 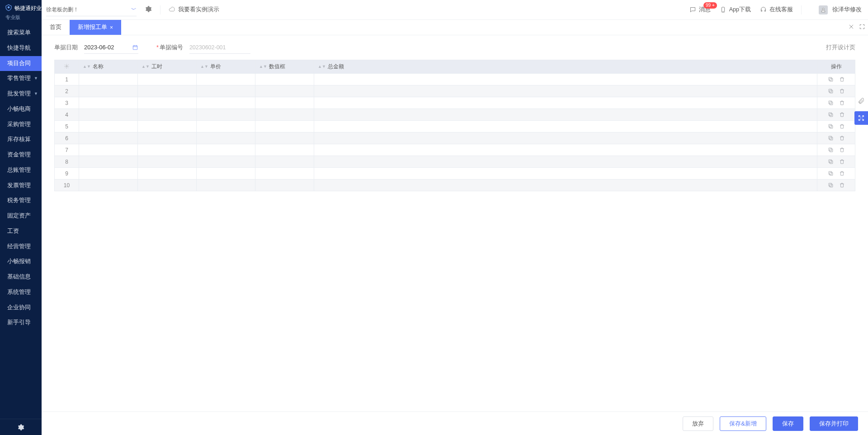 I want to click on sidebar-item-2: 项目合同, so click(x=21, y=64).